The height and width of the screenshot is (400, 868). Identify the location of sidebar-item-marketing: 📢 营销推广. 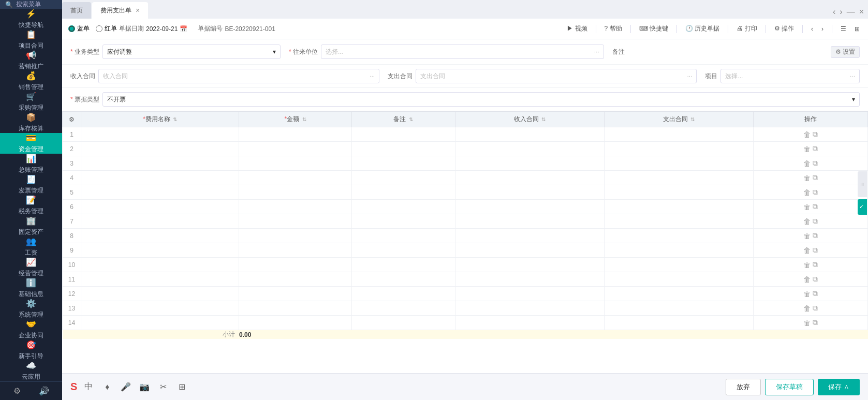
(31, 61).